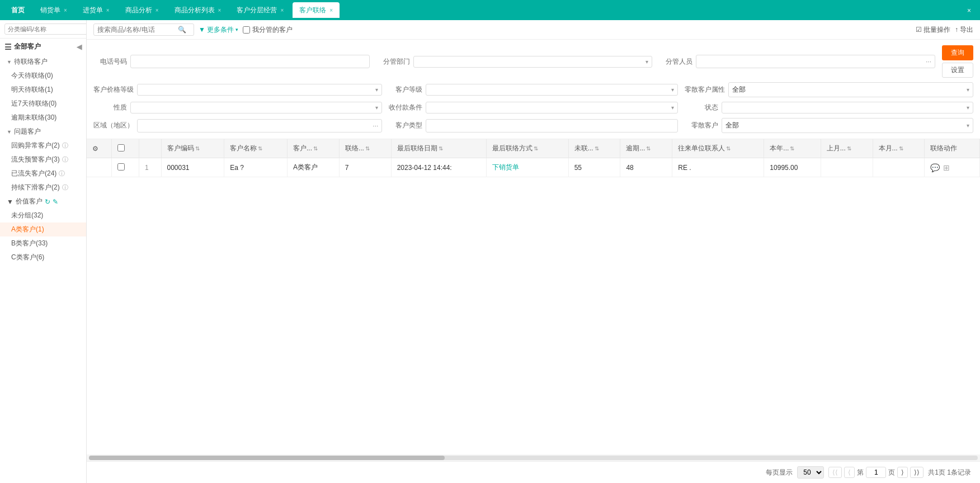 The height and width of the screenshot is (483, 980). What do you see at coordinates (260, 89) in the screenshot?
I see `price-level-select: ▾` at bounding box center [260, 89].